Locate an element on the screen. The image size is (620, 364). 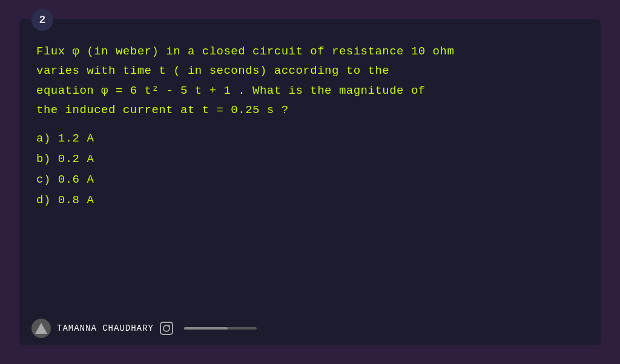
option-c: c) 0.6 A is located at coordinates (310, 180).